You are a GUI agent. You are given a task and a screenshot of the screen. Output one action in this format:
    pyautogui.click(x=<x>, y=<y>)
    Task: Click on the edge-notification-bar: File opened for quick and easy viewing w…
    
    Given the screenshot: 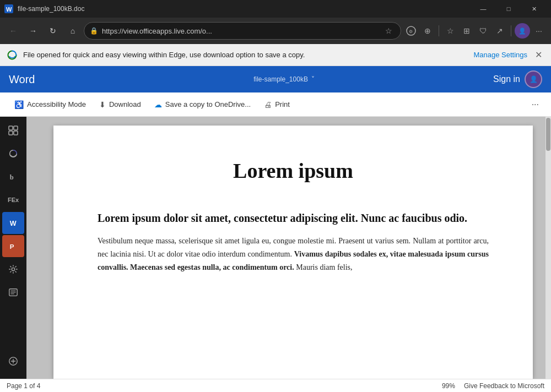 What is the action you would take?
    pyautogui.click(x=276, y=55)
    